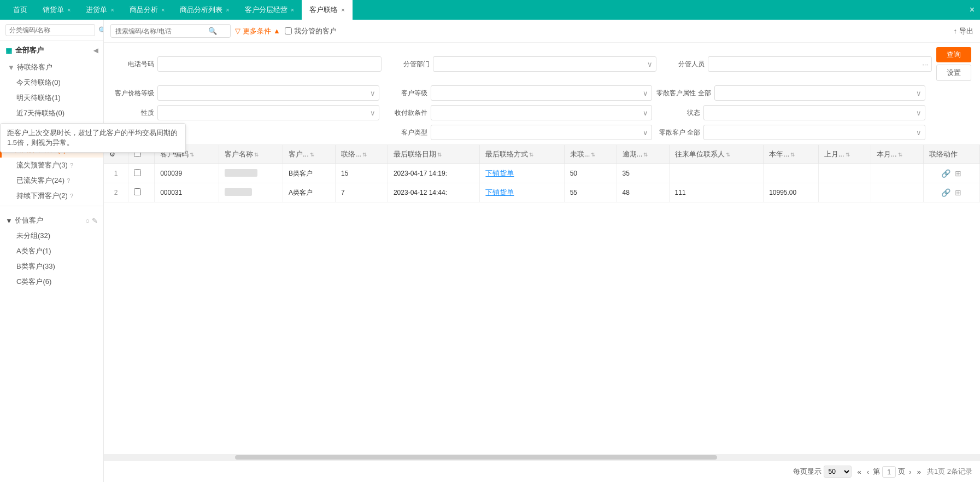 The image size is (980, 482). Describe the element at coordinates (51, 165) in the screenshot. I see `sidebar-item-churn-warning: 流失预警客户(3) ?` at that location.